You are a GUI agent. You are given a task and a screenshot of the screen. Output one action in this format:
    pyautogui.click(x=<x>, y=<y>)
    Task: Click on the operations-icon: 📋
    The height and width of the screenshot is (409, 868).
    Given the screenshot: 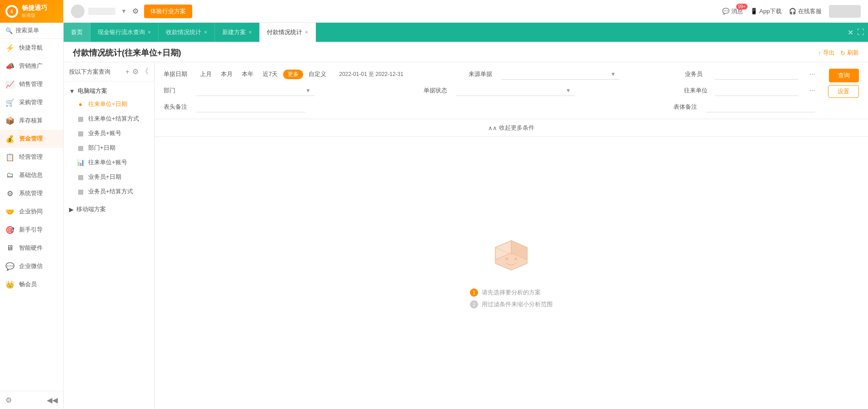 What is the action you would take?
    pyautogui.click(x=10, y=157)
    